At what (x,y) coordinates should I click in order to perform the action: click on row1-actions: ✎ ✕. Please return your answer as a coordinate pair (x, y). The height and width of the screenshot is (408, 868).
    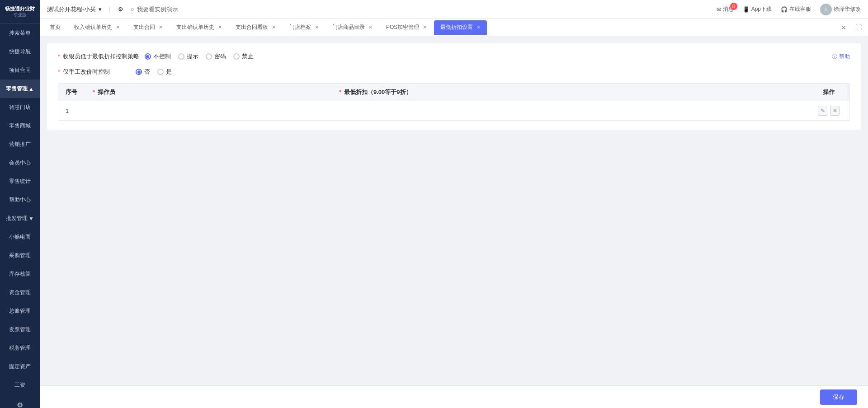
    Looking at the image, I should click on (829, 111).